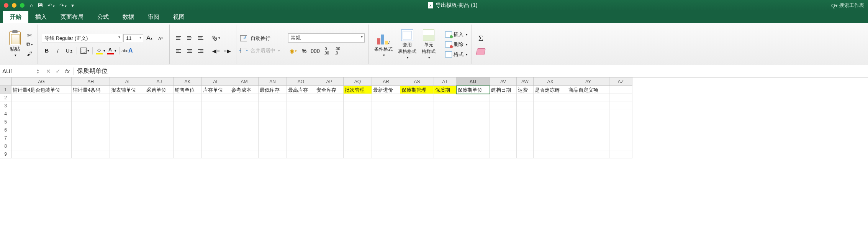  I want to click on increase-decimal-icon: .0.00, so click(326, 51).